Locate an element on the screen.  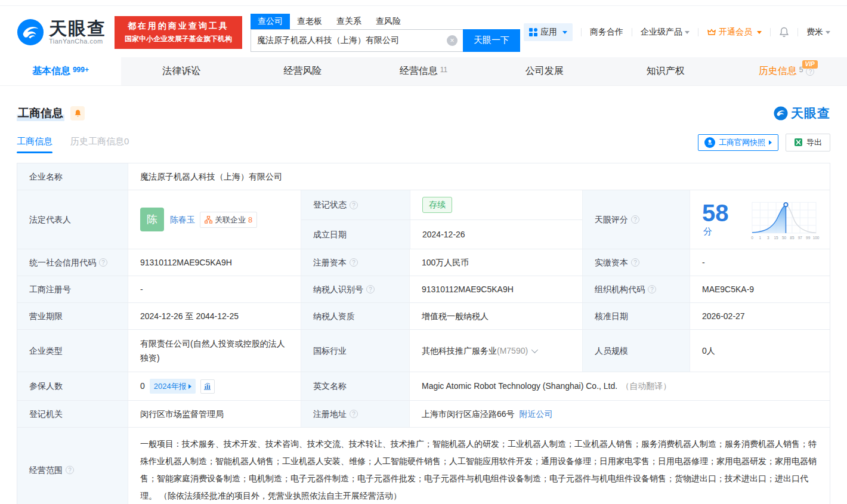
staff-size-value: 0人 is located at coordinates (760, 351).